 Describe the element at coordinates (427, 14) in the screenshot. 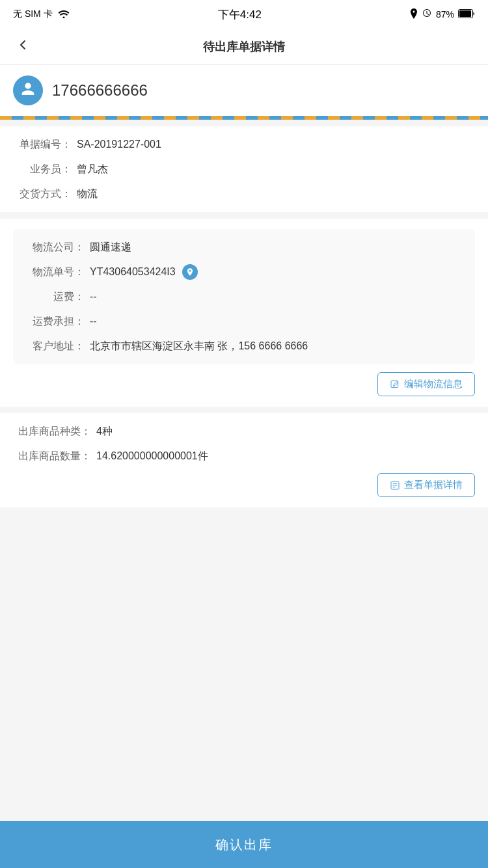

I see `alarm-status-icon` at that location.